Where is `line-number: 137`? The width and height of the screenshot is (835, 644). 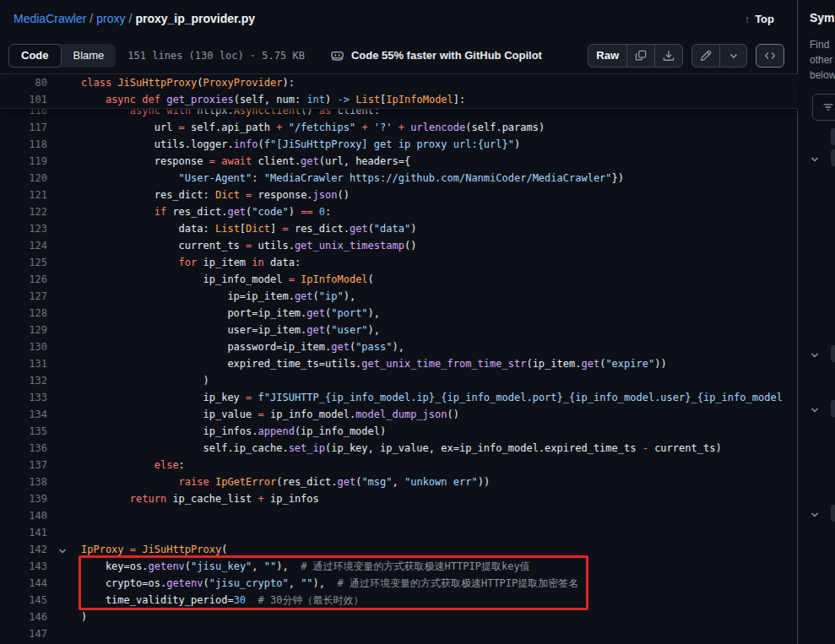 line-number: 137 is located at coordinates (24, 465).